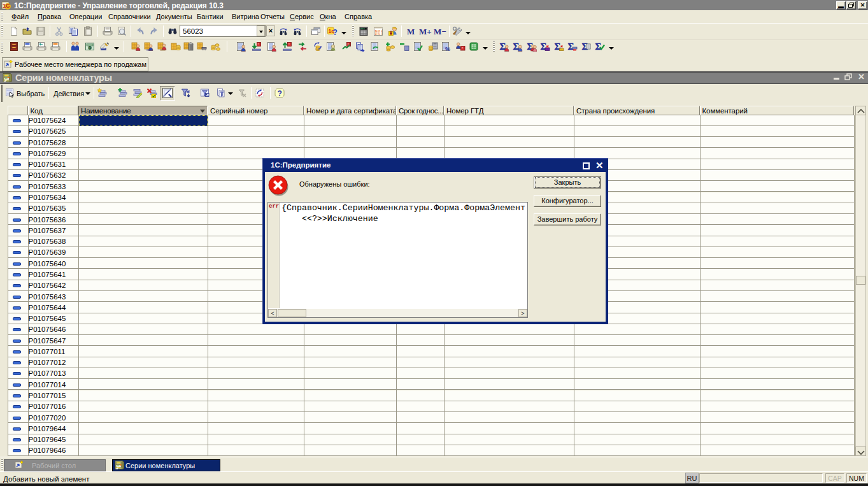  Describe the element at coordinates (6, 6) in the screenshot. I see `svg-text: 1C` at that location.